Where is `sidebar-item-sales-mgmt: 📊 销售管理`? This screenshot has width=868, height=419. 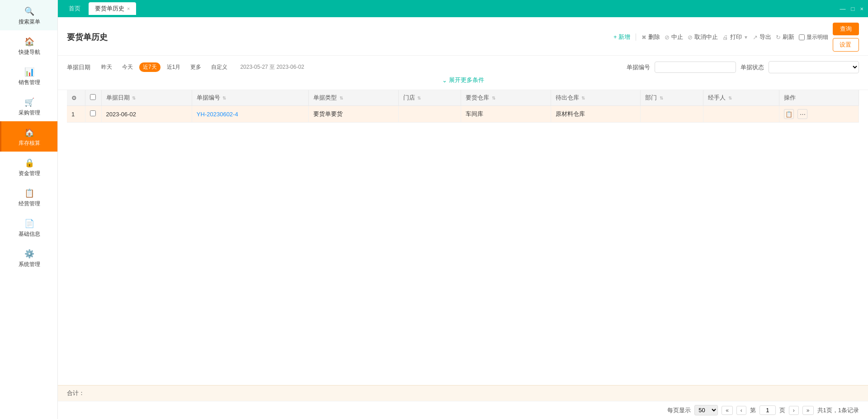
sidebar-item-sales-mgmt: 📊 销售管理 is located at coordinates (29, 76).